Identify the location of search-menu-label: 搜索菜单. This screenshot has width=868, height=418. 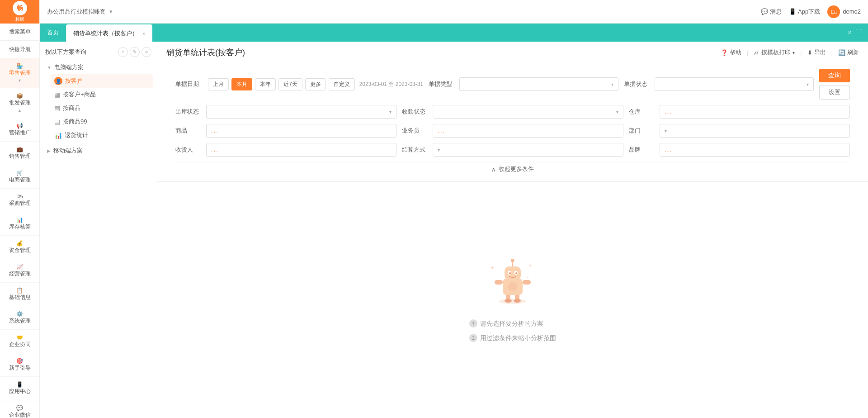
(20, 32).